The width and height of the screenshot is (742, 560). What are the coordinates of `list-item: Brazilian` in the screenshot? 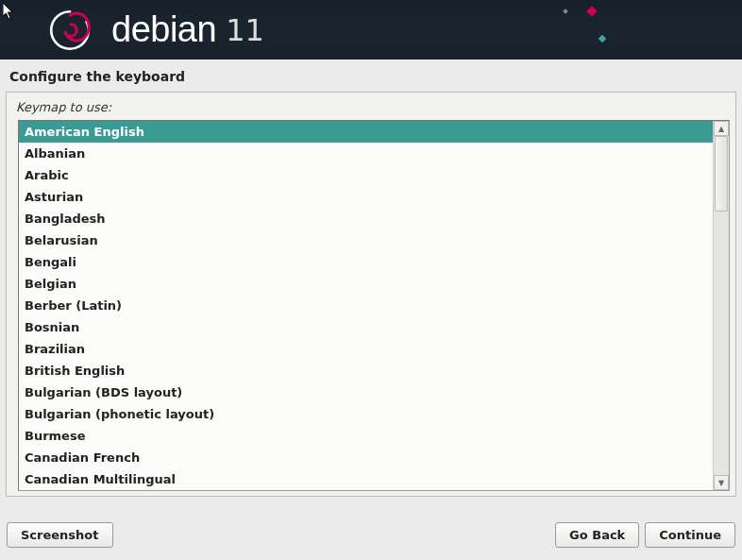 It's located at (366, 349).